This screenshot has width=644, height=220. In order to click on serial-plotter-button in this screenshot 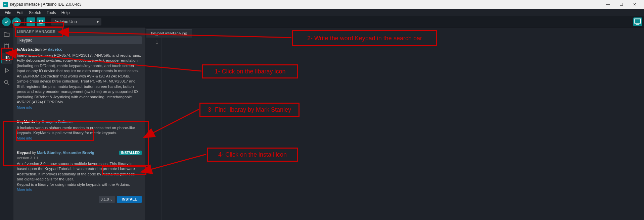, I will do `click(638, 22)`.